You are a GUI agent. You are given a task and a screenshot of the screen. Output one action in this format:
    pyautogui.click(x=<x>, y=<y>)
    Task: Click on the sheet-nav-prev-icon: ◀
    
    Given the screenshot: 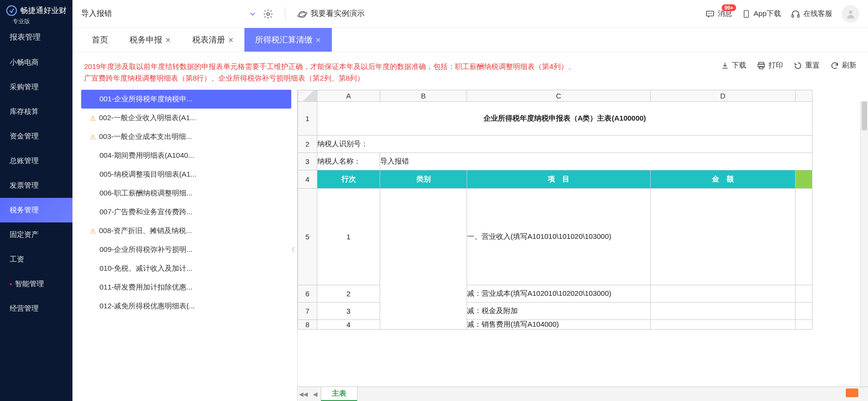 What is the action you would take?
    pyautogui.click(x=315, y=394)
    